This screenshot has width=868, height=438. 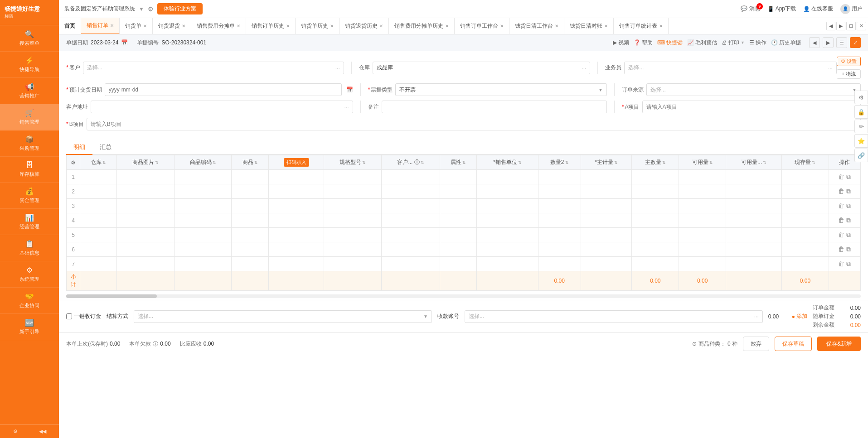 I want to click on col-header-name: 商品⇅, so click(x=250, y=163).